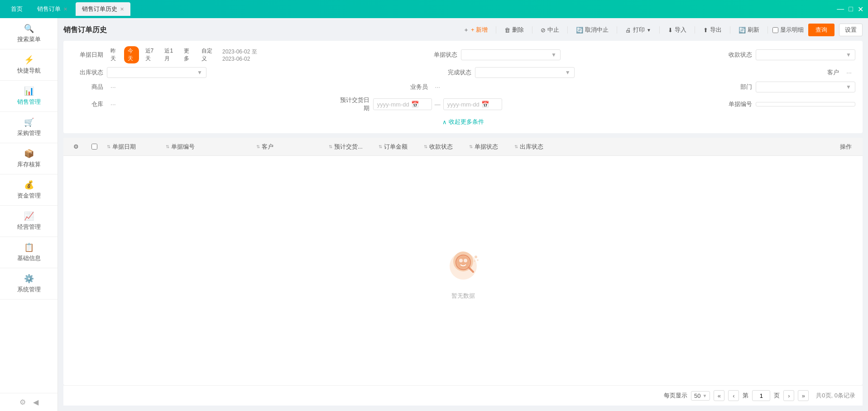 The image size is (868, 411). What do you see at coordinates (168, 147) in the screenshot?
I see `sort-doc-no-icon: ⇅` at bounding box center [168, 147].